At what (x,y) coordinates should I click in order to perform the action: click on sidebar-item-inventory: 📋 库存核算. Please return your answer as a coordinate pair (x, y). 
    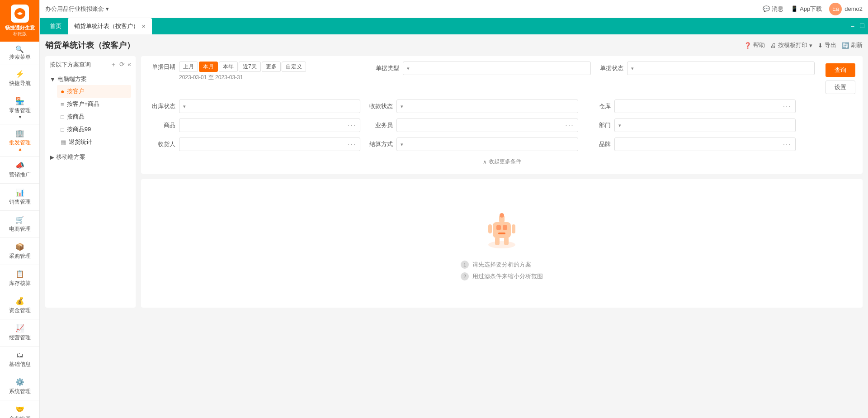
    Looking at the image, I should click on (20, 279).